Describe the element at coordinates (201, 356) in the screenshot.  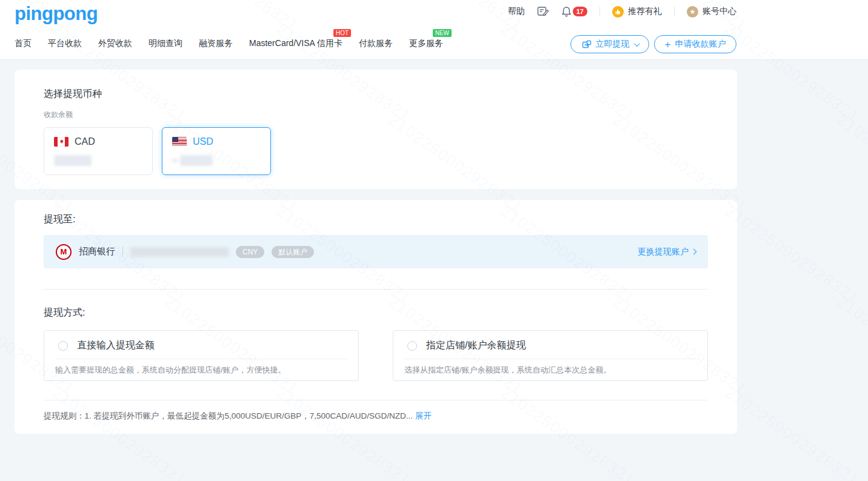
I see `method-option-direct-amount: 直接输入提现金额 输入需要提现的总金额，系统自动分配提现店铺/账户，方便快捷。` at that location.